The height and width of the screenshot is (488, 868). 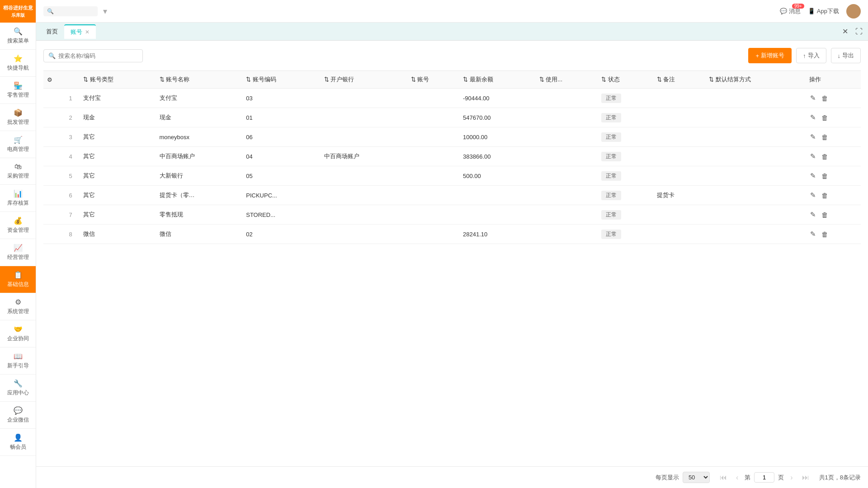 I want to click on page-next-button: ›, so click(x=791, y=478).